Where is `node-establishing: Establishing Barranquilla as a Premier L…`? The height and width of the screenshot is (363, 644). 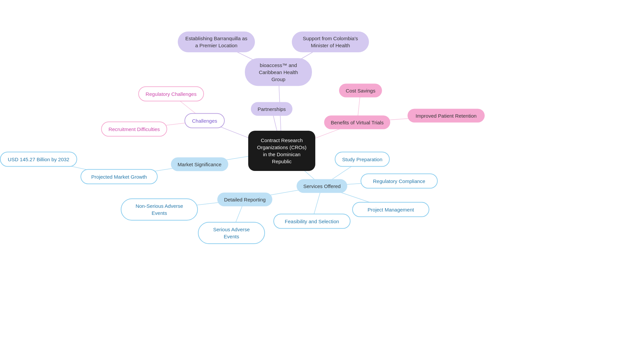 node-establishing: Establishing Barranquilla as a Premier L… is located at coordinates (216, 42).